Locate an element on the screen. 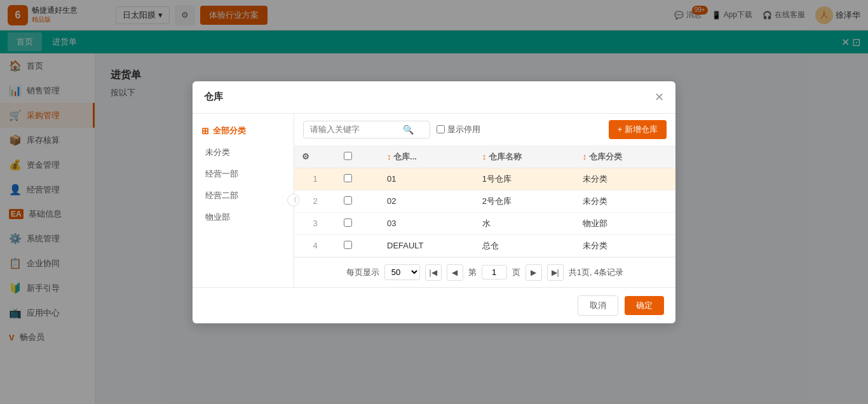 The image size is (868, 404). row-name: 水 is located at coordinates (525, 224).